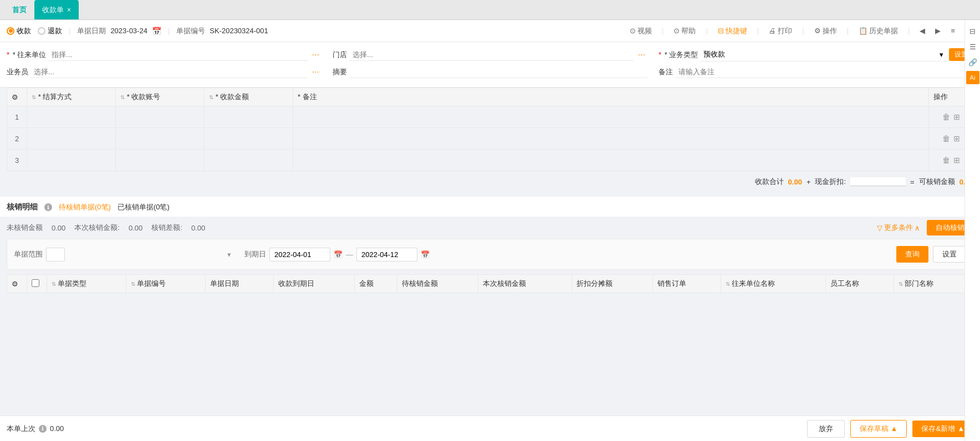 The height and width of the screenshot is (441, 980). I want to click on tab-receipt: 收款单 ×, so click(57, 10).